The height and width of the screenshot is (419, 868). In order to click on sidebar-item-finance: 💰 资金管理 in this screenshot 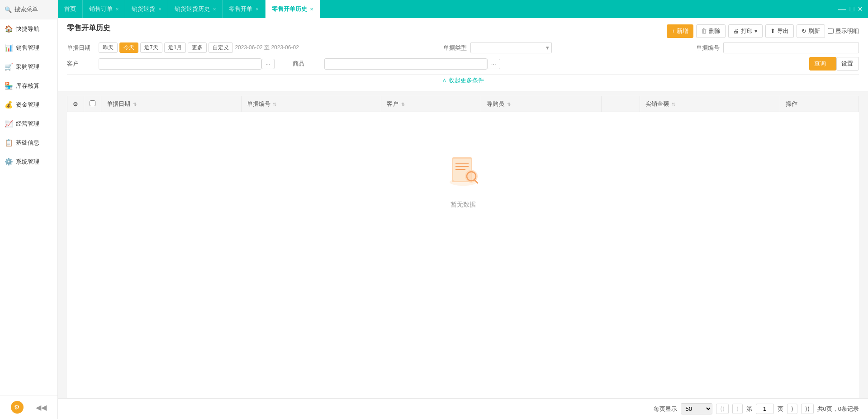, I will do `click(29, 105)`.